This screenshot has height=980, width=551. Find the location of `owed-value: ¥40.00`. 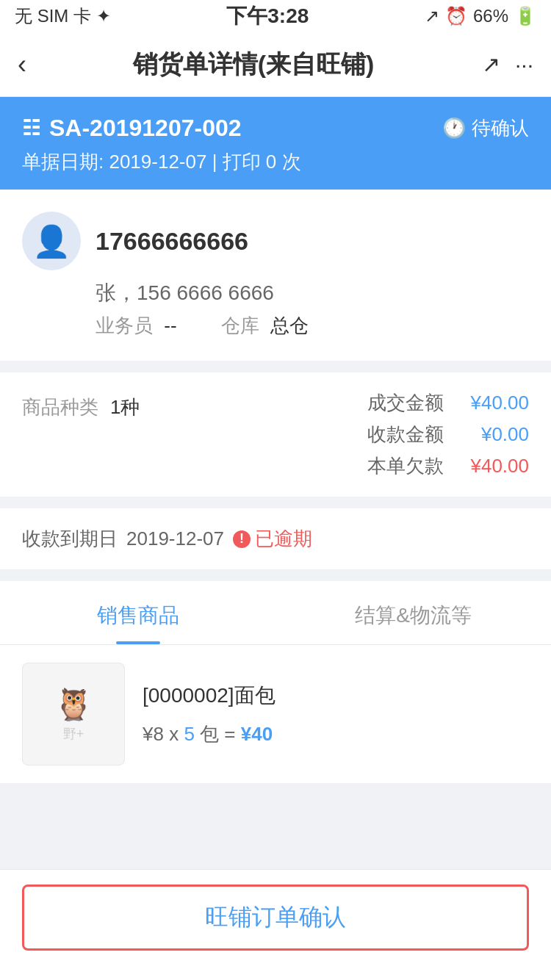

owed-value: ¥40.00 is located at coordinates (492, 466).